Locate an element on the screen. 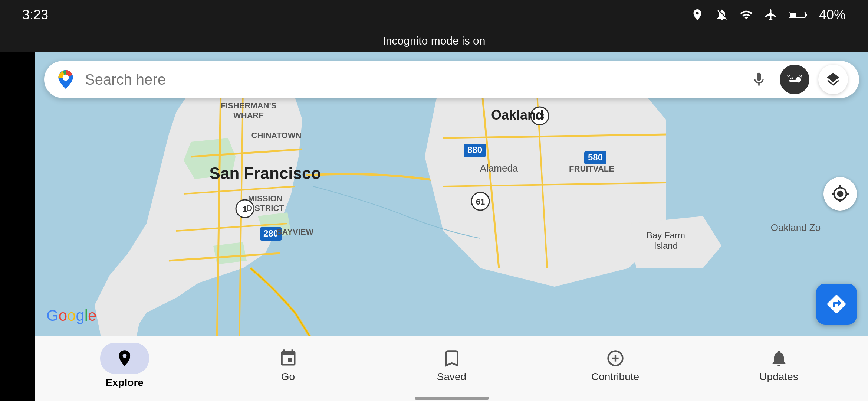 The height and width of the screenshot is (401, 868). svg-text: BAYVIEW is located at coordinates (295, 232).